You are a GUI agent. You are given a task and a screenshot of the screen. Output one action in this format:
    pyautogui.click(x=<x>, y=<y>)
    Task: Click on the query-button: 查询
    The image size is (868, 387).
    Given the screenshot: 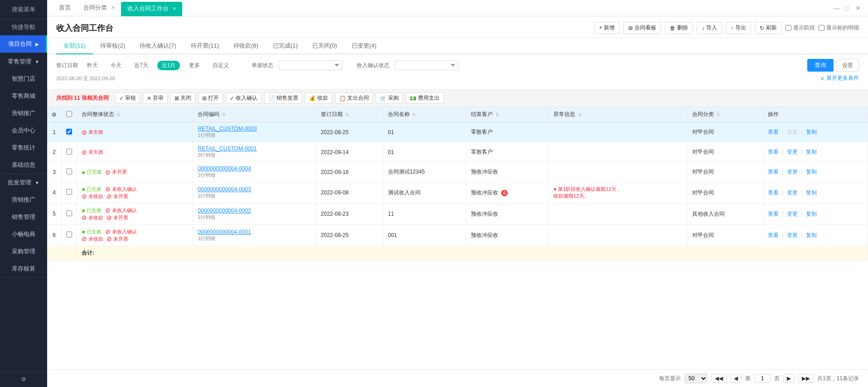 What is the action you would take?
    pyautogui.click(x=820, y=65)
    